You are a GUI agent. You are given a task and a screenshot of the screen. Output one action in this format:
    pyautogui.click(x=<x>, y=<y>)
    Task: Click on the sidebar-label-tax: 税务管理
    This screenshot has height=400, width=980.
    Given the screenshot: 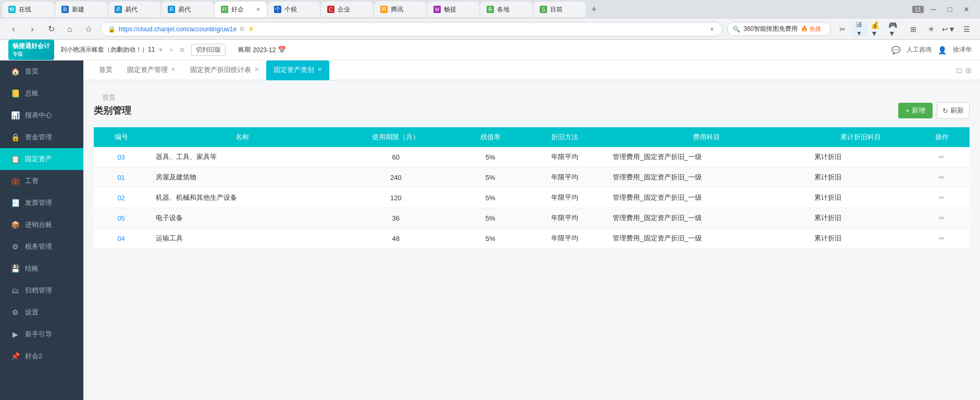 What is the action you would take?
    pyautogui.click(x=39, y=247)
    